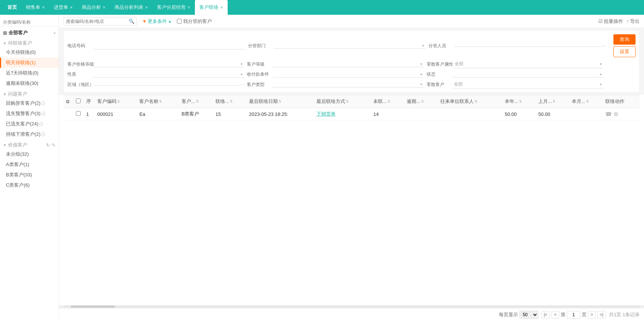 The width and height of the screenshot is (644, 321). What do you see at coordinates (195, 21) in the screenshot?
I see `my-customers-checkbox-label: 我分管的客户` at bounding box center [195, 21].